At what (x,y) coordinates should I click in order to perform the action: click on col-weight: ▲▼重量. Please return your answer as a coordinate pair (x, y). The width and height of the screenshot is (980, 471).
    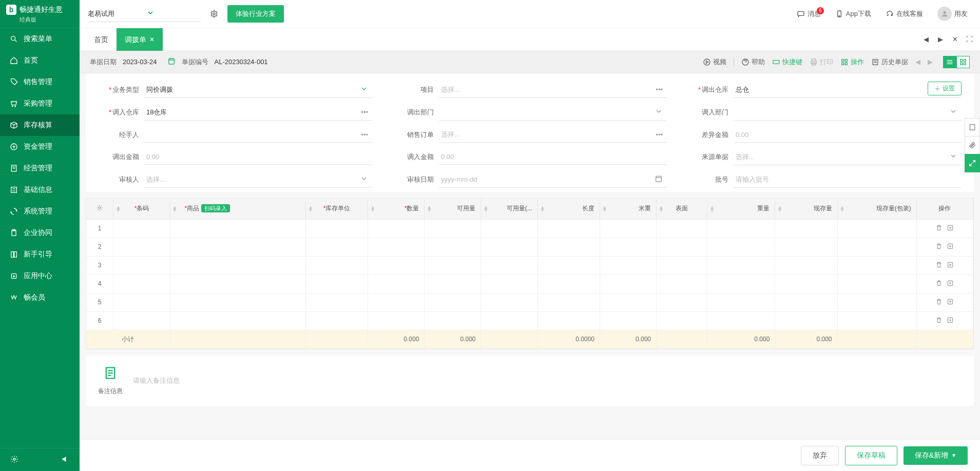
    Looking at the image, I should click on (741, 209).